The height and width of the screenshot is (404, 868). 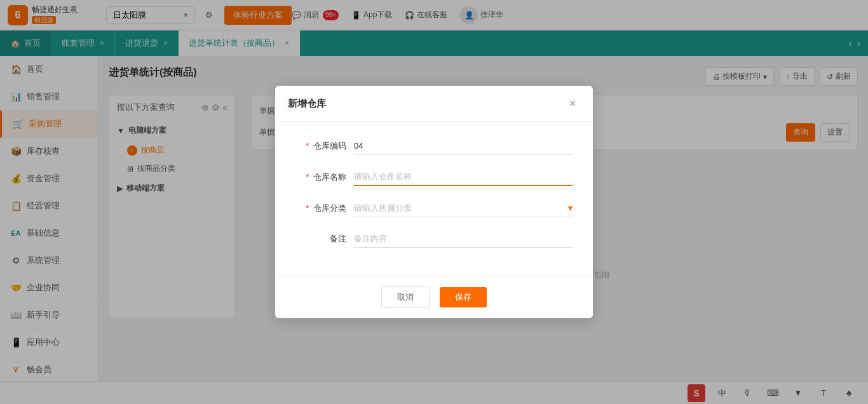 I want to click on code-label: * 仓库编码, so click(x=321, y=146).